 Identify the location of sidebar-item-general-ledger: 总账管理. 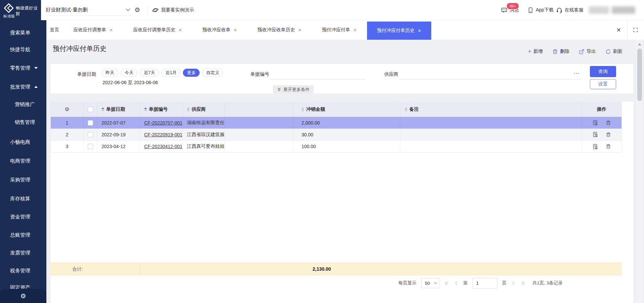
(23, 235).